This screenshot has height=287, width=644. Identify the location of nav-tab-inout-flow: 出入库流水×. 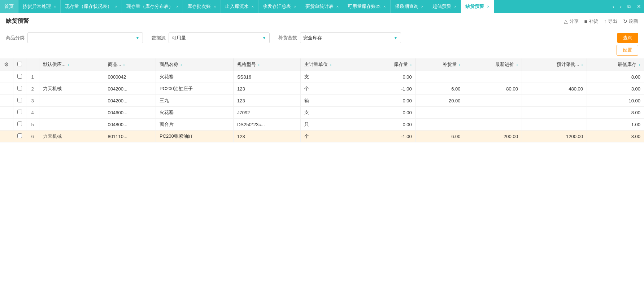
(240, 6).